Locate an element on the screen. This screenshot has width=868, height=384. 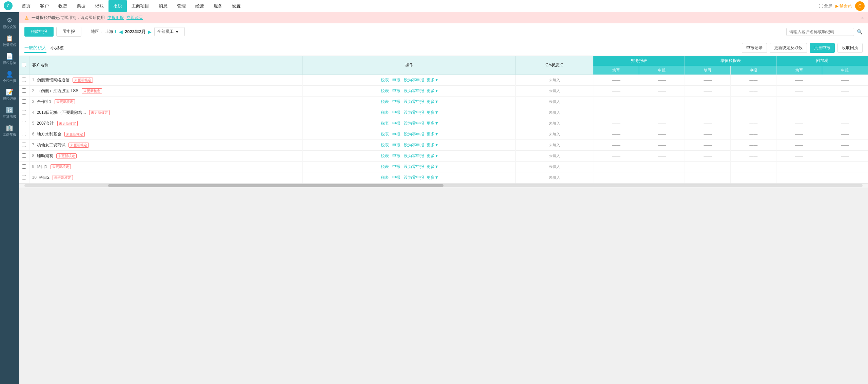
nav-service: 服务 is located at coordinates (218, 6).